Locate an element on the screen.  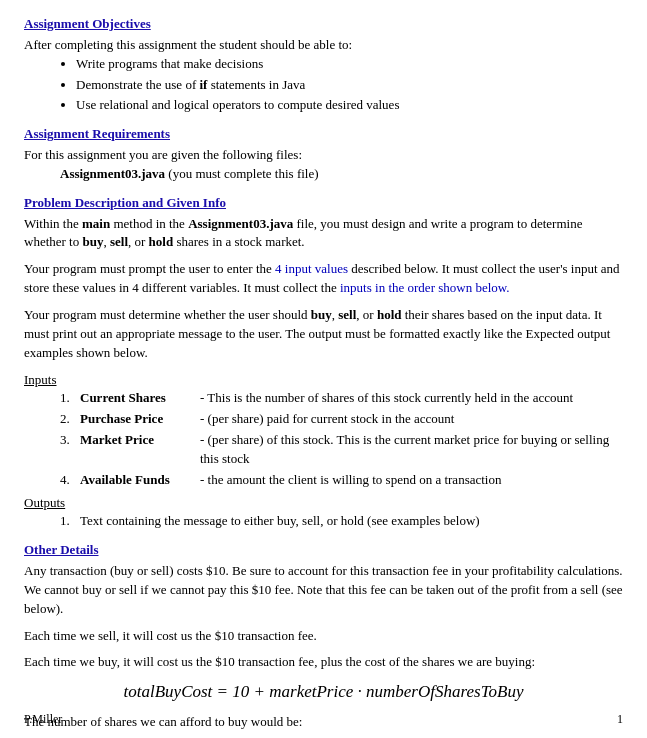
para1-file: Assignment03.java is located at coordinates (240, 224).